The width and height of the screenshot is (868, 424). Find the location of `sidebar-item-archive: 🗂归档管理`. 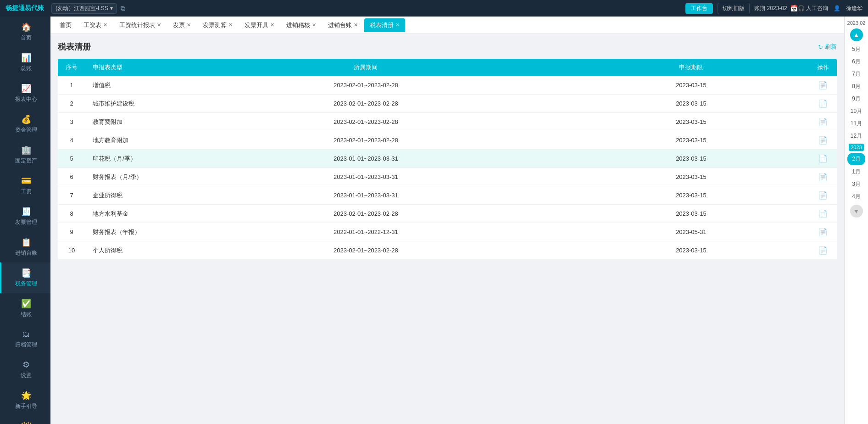

sidebar-item-archive: 🗂归档管理 is located at coordinates (25, 339).